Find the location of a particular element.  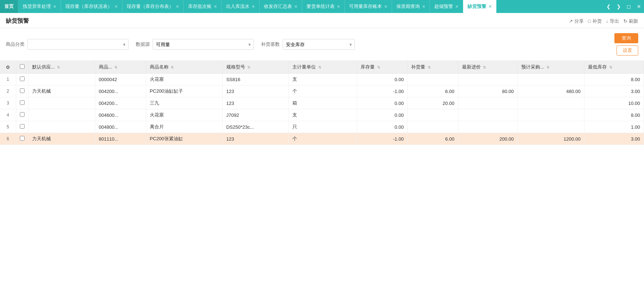

row-name-1: PC200油缸缸子 is located at coordinates (184, 92).